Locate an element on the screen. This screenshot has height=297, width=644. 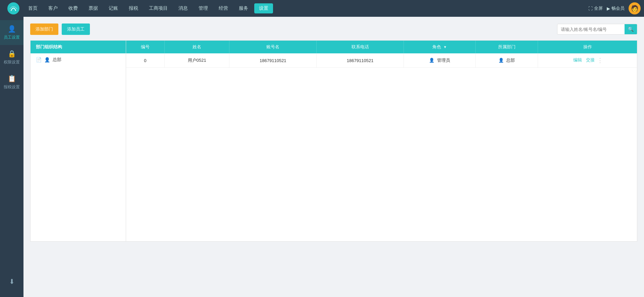
col-role: 角色 ▼ is located at coordinates (440, 47).